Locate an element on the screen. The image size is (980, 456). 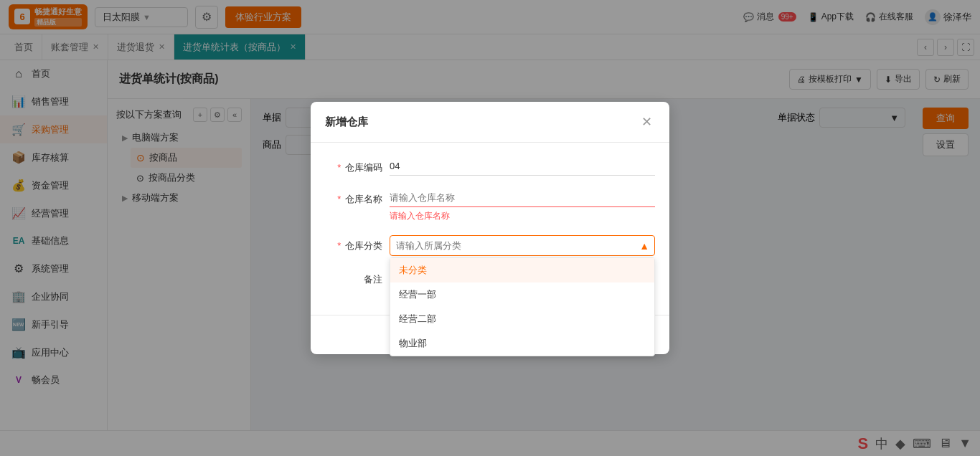
warehouse-category-wrapper: ▲ 未分类 经营一部 经营二部 物业部 is located at coordinates (522, 245).